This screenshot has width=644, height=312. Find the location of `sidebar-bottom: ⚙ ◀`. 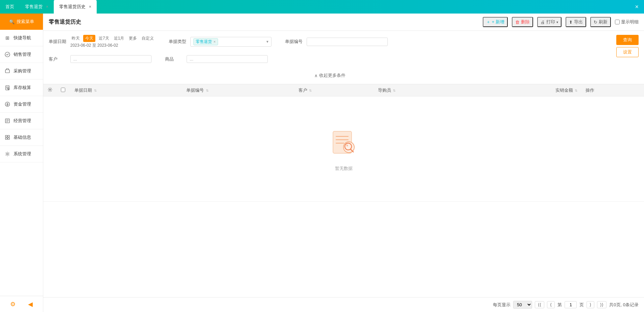

sidebar-bottom: ⚙ ◀ is located at coordinates (22, 304).